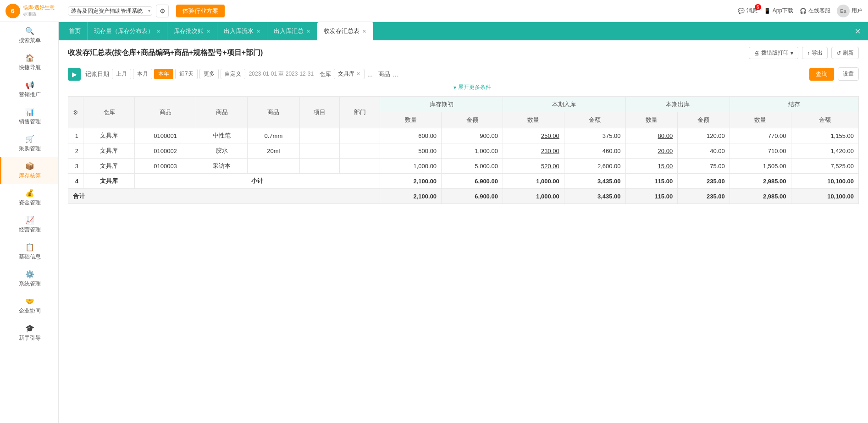 This screenshot has width=868, height=423. Describe the element at coordinates (30, 68) in the screenshot. I see `sidebar-quicknav-label: 快捷导航` at that location.